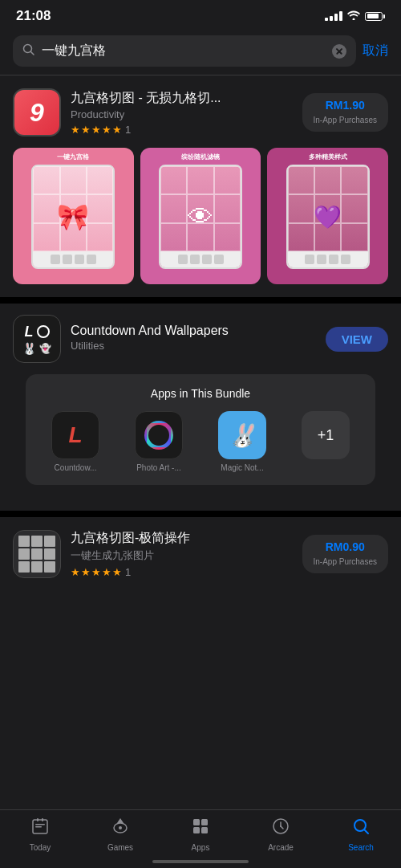  I want to click on status-time: 21:08, so click(34, 16).